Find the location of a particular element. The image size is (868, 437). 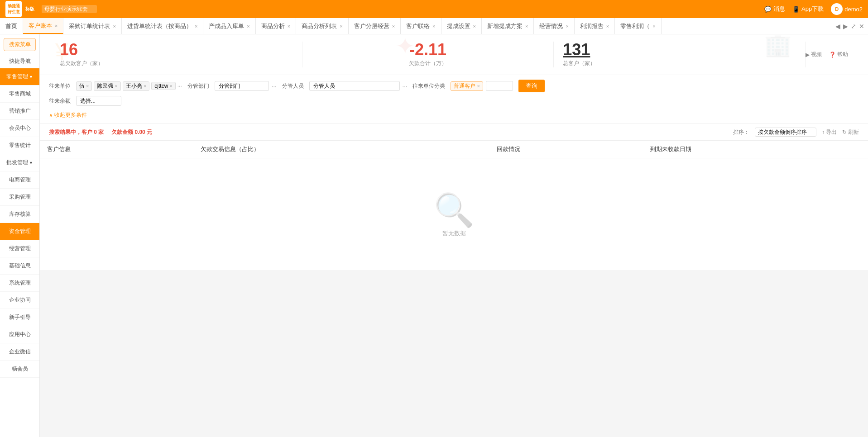

video-help-btn: ▶ 视频 is located at coordinates (814, 54).